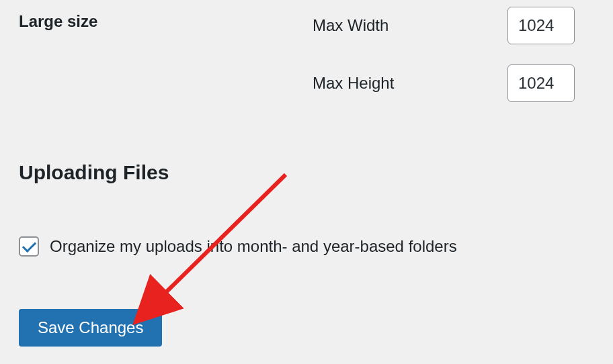 The height and width of the screenshot is (364, 613). I want to click on save-changes-button: Save Changes, so click(90, 328).